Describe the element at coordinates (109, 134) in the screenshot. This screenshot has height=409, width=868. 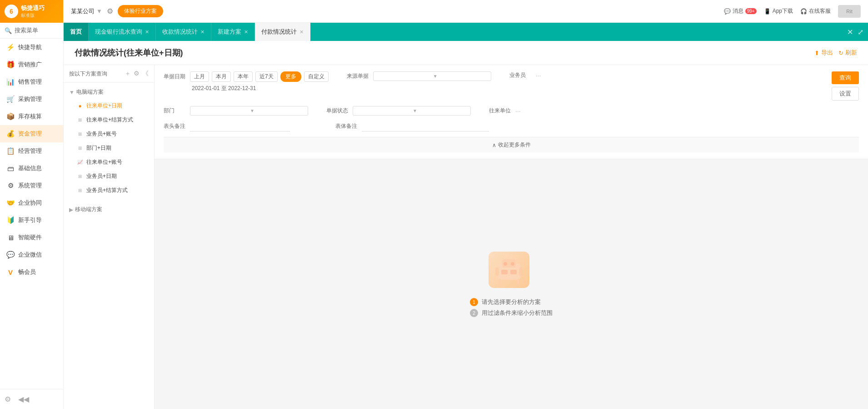
I see `scheme-item-staff-account: ⊞ 业务员+账号` at that location.